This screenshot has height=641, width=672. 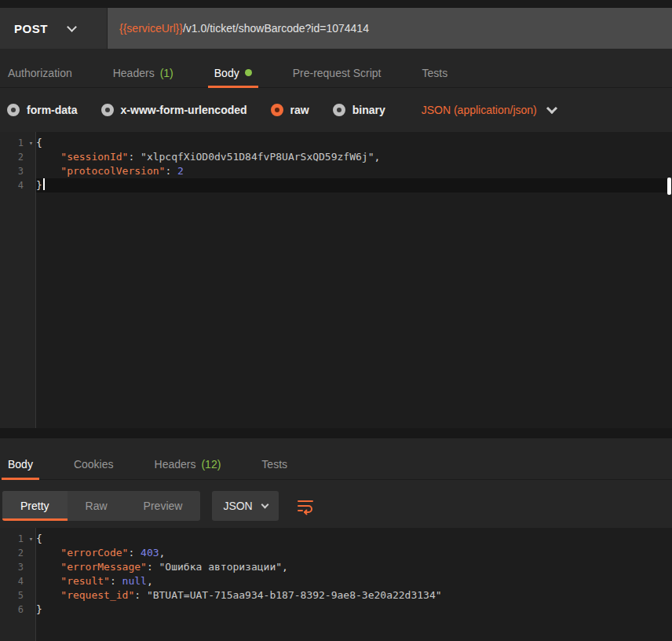 I want to click on token-key: "errorCode", so click(x=94, y=553).